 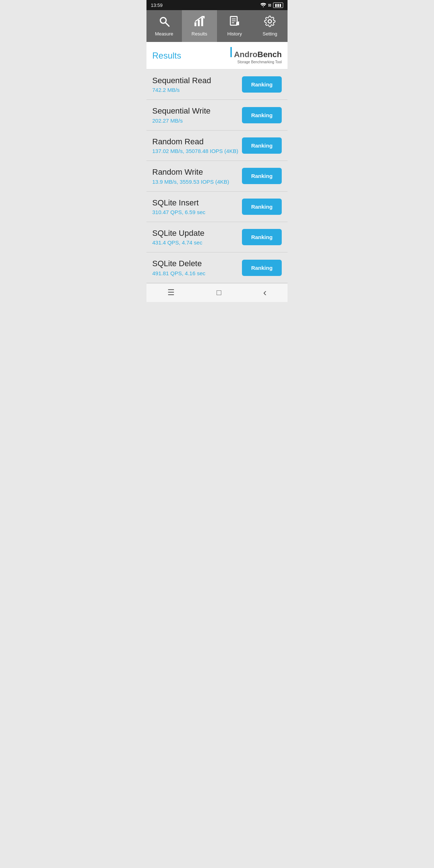 What do you see at coordinates (157, 5) in the screenshot?
I see `status-time: 13:59` at bounding box center [157, 5].